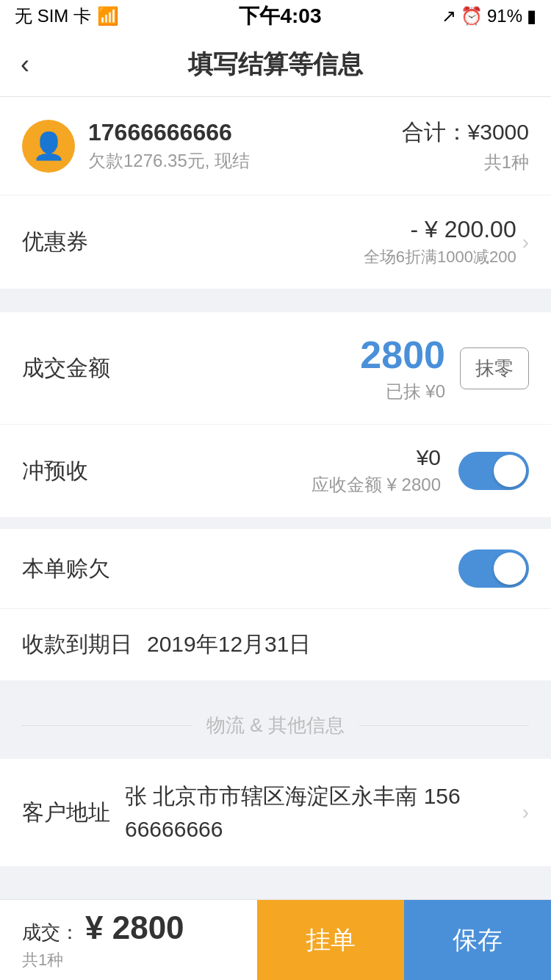 Image resolution: width=551 pixels, height=980 pixels. I want to click on user-row: 👤 17666666666 欠款1276.35元, 现结 合计：¥3000 共1…, so click(276, 145).